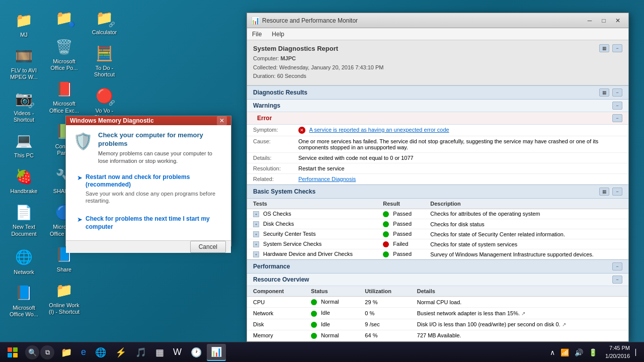 The image size is (644, 362). Describe the element at coordinates (24, 145) in the screenshot. I see `desktop-icon-thispc: 💻 This PC` at that location.